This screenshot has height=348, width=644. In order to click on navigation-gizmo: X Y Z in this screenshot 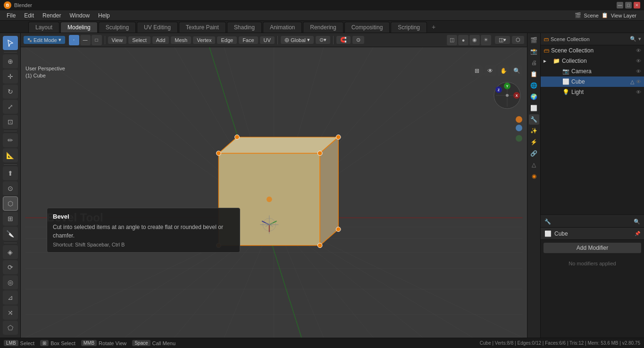, I will do `click(507, 95)`.